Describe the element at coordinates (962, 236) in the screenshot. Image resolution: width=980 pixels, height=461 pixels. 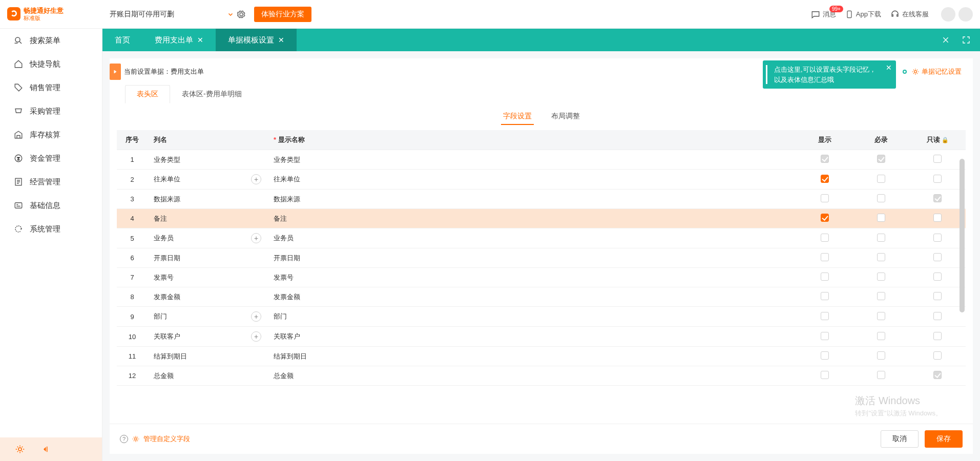
I see `scrollbar` at that location.